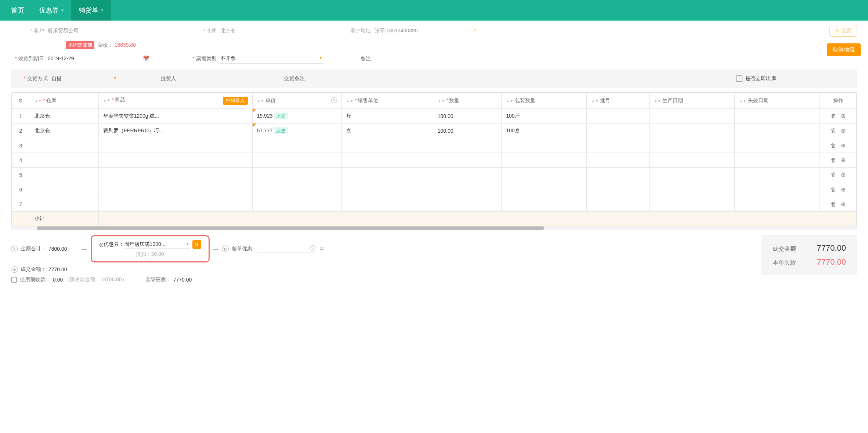 This screenshot has width=868, height=433. What do you see at coordinates (99, 59) in the screenshot?
I see `due-date-input: 2019-12-29📅` at bounding box center [99, 59].